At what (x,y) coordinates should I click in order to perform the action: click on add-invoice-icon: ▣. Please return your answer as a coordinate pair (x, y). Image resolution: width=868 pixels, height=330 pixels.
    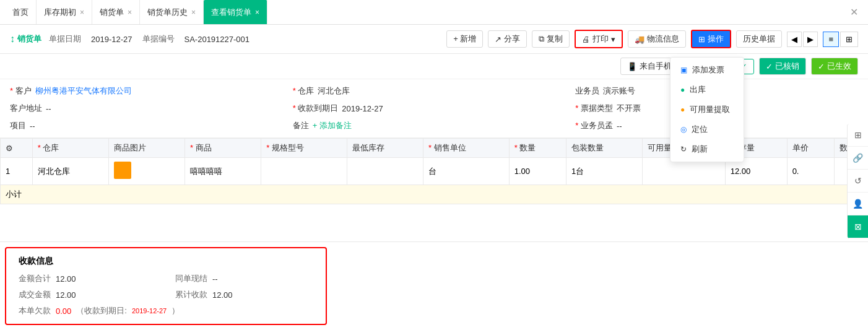
    Looking at the image, I should click on (684, 70).